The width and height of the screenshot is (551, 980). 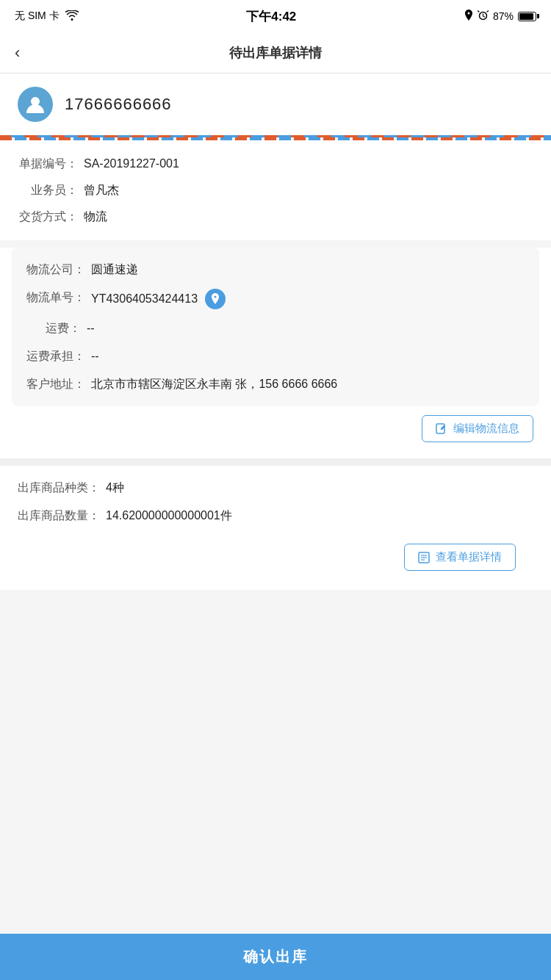 I want to click on goods-type-row: 出库商品种类： 4种, so click(x=276, y=488).